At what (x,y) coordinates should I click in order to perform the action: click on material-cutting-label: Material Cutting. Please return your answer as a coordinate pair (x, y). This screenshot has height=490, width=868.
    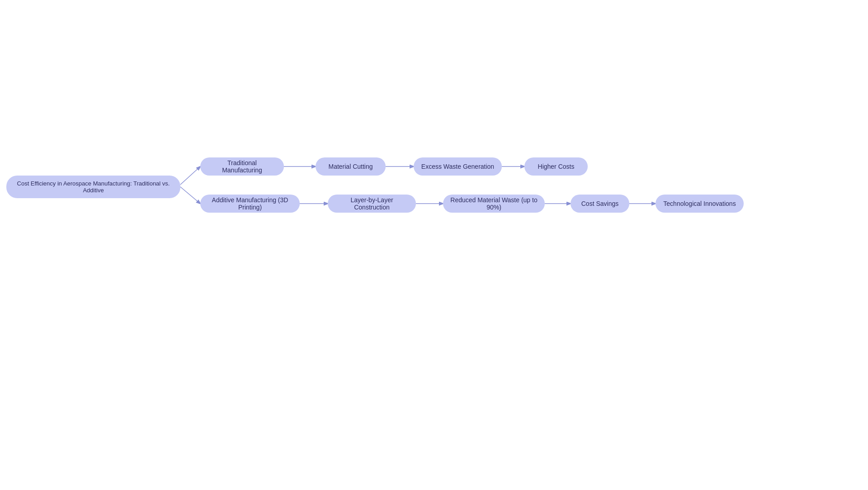
    Looking at the image, I should click on (350, 167).